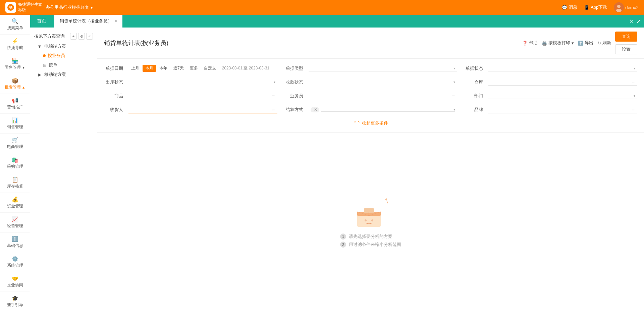  What do you see at coordinates (383, 96) in the screenshot?
I see `salesperson-input: ···` at bounding box center [383, 96].